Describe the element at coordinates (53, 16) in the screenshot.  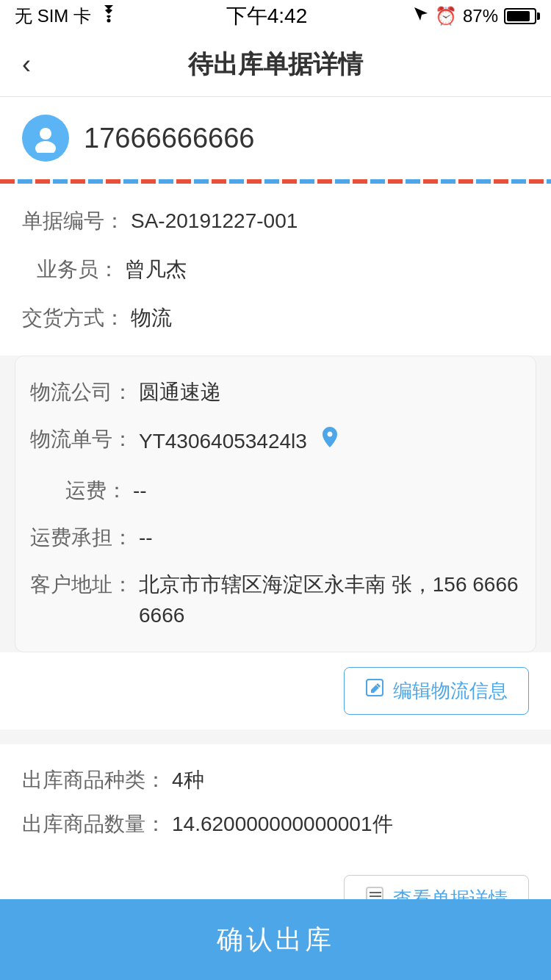
I see `carrier-text: 无 SIM 卡` at that location.